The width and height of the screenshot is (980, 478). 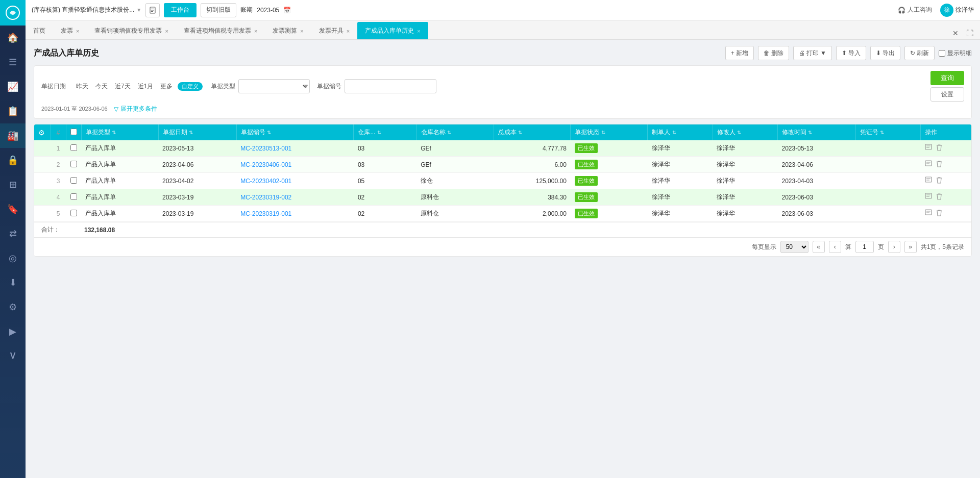 What do you see at coordinates (190, 87) in the screenshot?
I see `date-custom-tag: 自定义` at bounding box center [190, 87].